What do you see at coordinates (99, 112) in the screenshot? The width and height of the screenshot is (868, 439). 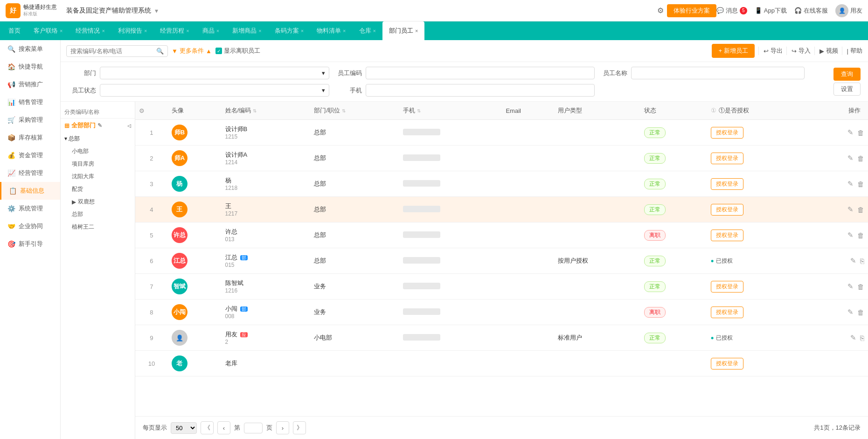 I see `dept-search-input` at bounding box center [99, 112].